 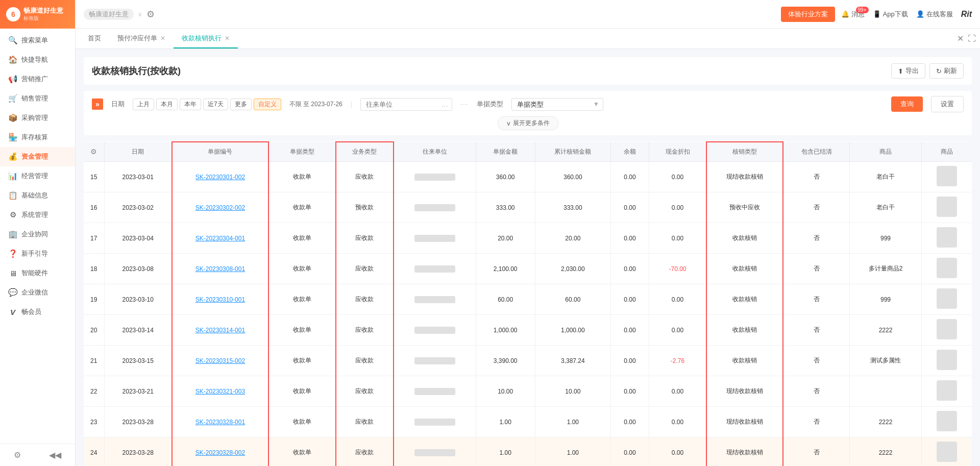 I want to click on th-date: 日期, so click(x=138, y=152).